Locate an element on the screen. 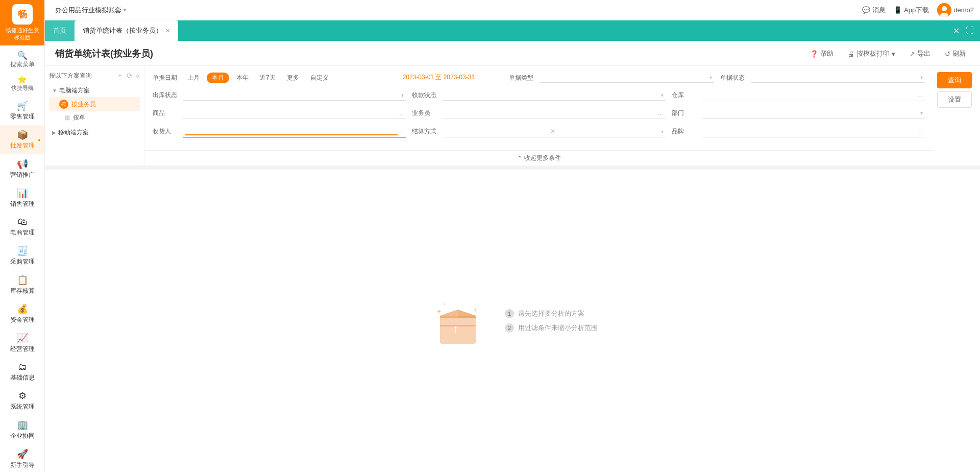  message-button: 💬 消息 is located at coordinates (874, 10).